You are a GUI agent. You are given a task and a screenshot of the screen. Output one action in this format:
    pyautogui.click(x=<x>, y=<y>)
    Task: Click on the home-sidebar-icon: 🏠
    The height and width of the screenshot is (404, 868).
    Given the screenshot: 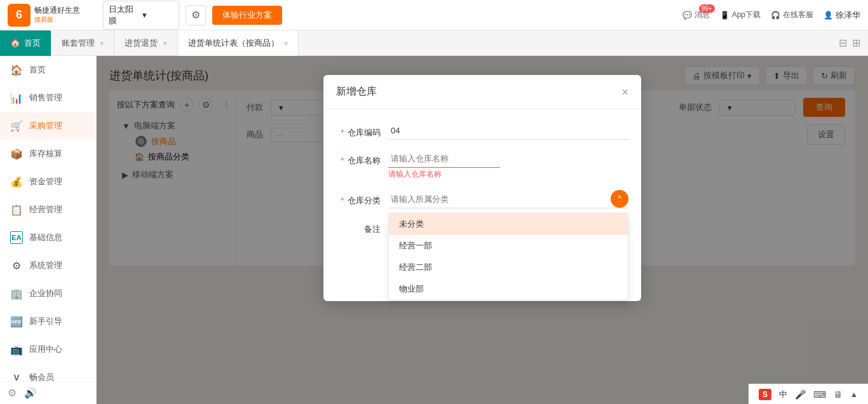 What is the action you would take?
    pyautogui.click(x=17, y=70)
    